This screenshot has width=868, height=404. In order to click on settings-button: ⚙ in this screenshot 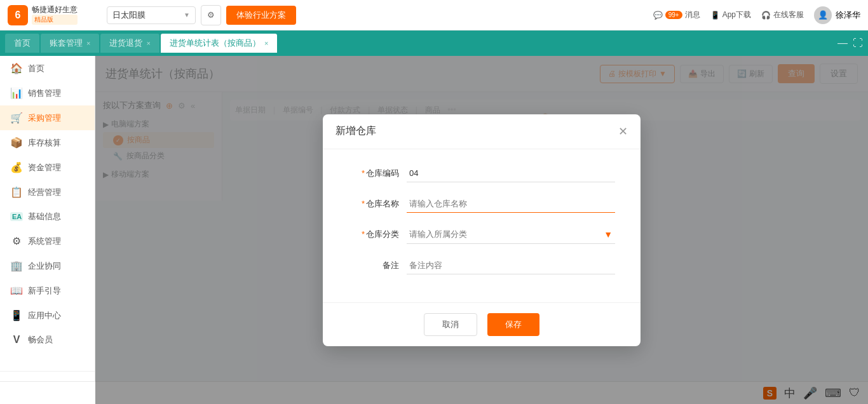, I will do `click(211, 15)`.